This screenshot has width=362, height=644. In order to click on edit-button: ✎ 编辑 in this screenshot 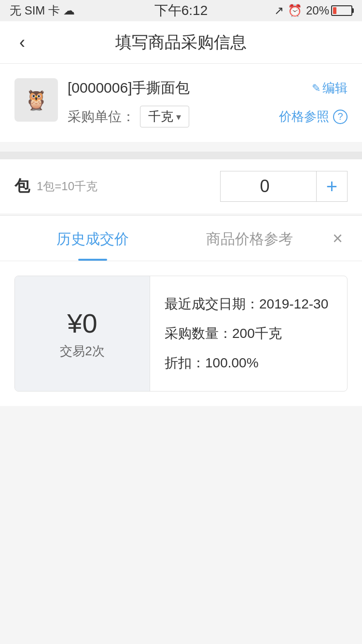, I will do `click(330, 88)`.